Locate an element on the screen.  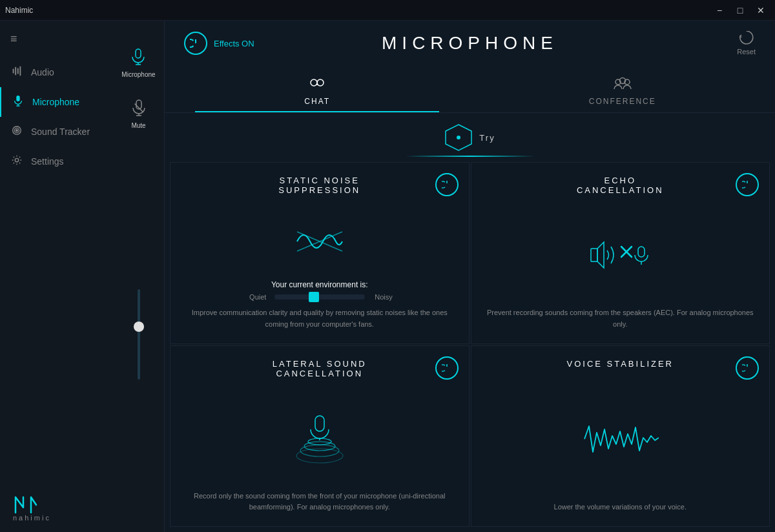
noise-slider-row: Quiet Noisy is located at coordinates (320, 297).